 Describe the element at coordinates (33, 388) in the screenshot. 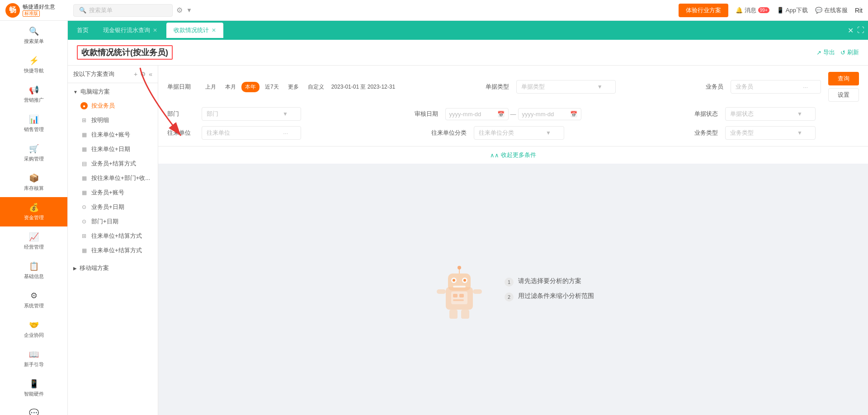

I see `sidebar-item-hardware: 📱 智能硬件` at that location.